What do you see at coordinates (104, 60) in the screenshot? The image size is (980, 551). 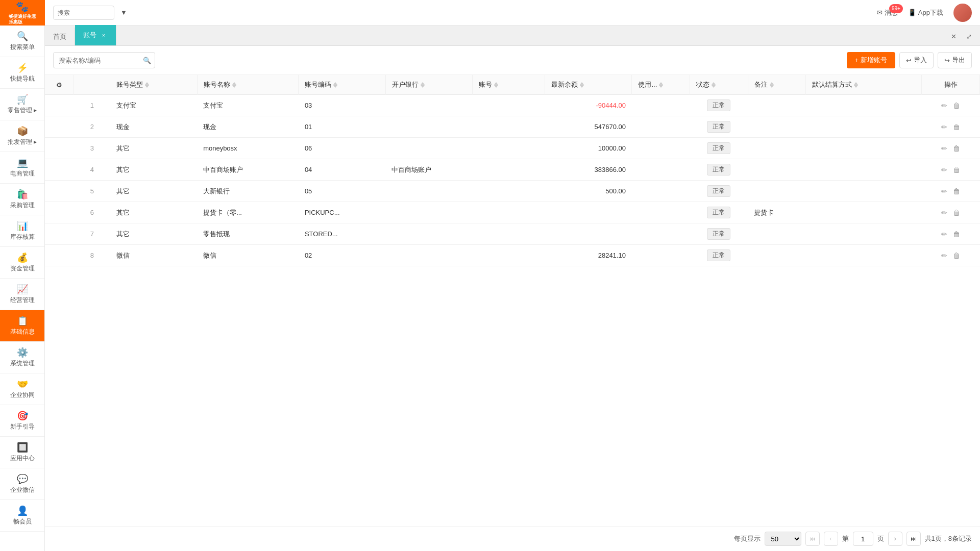 I see `account-search-input` at bounding box center [104, 60].